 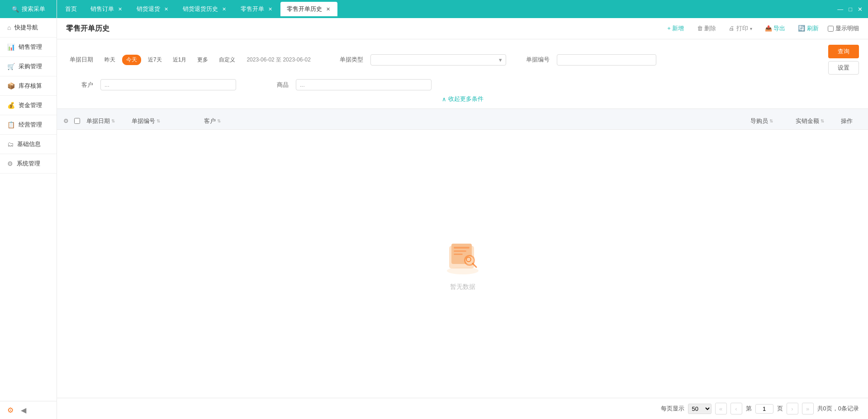 What do you see at coordinates (166, 9) in the screenshot?
I see `tab-sales-return-close: ✕` at bounding box center [166, 9].